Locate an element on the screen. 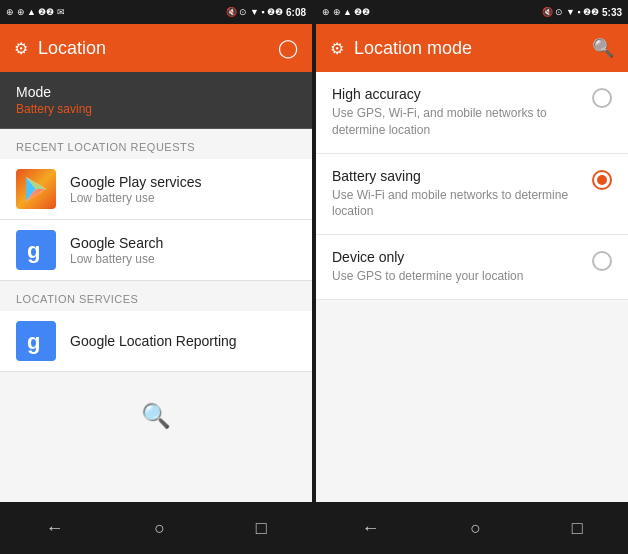 The image size is (628, 554). device-only-text: Device only Use GPS to determine your lo… is located at coordinates (456, 267).